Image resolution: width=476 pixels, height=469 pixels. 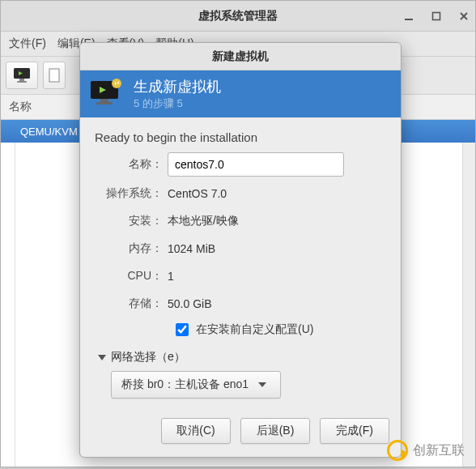 What do you see at coordinates (22, 75) in the screenshot?
I see `new-vm-toolbar-button` at bounding box center [22, 75].